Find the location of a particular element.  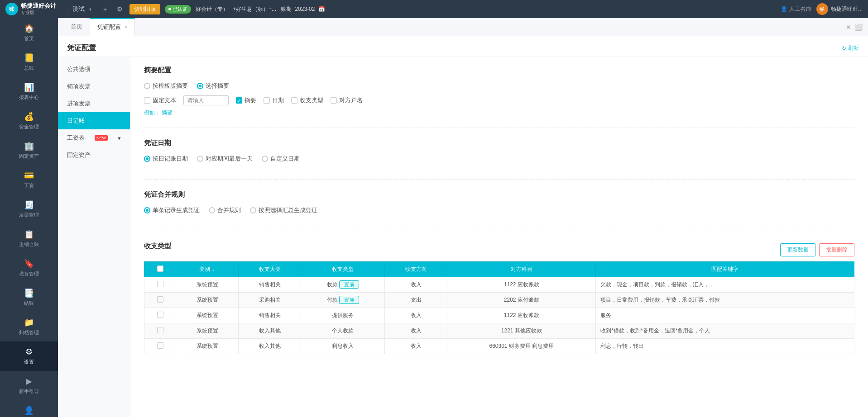

tab-close-window-icon: ✕ is located at coordinates (849, 27).